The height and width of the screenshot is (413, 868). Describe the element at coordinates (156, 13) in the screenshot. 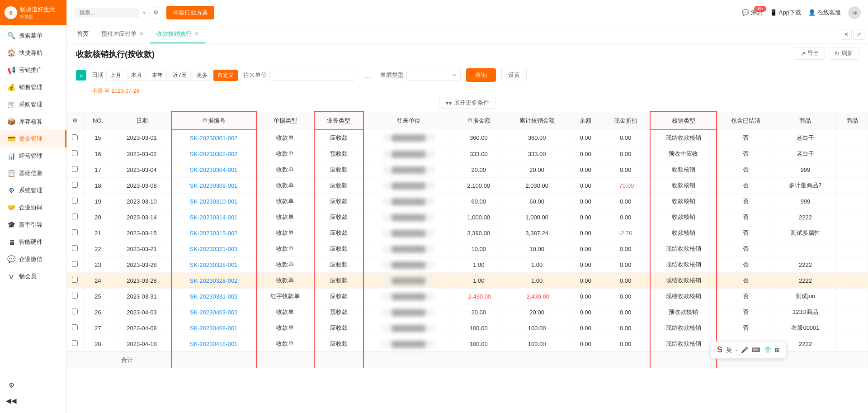

I see `topbar-gear-button: ⚙` at that location.